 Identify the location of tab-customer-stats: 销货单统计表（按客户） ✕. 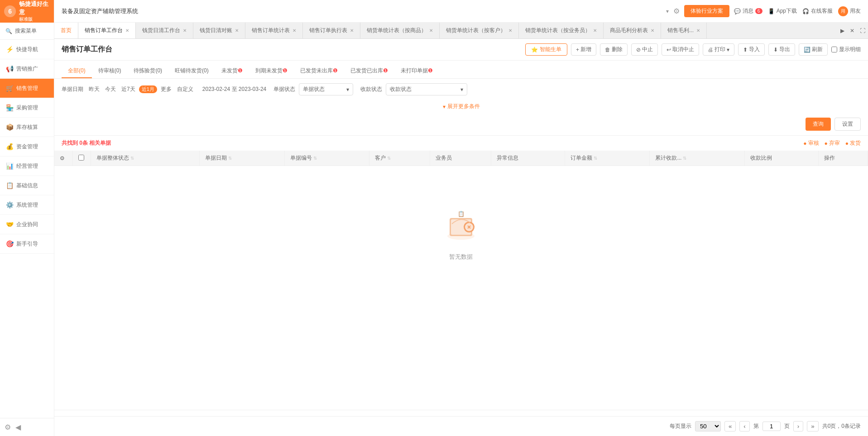
(479, 31).